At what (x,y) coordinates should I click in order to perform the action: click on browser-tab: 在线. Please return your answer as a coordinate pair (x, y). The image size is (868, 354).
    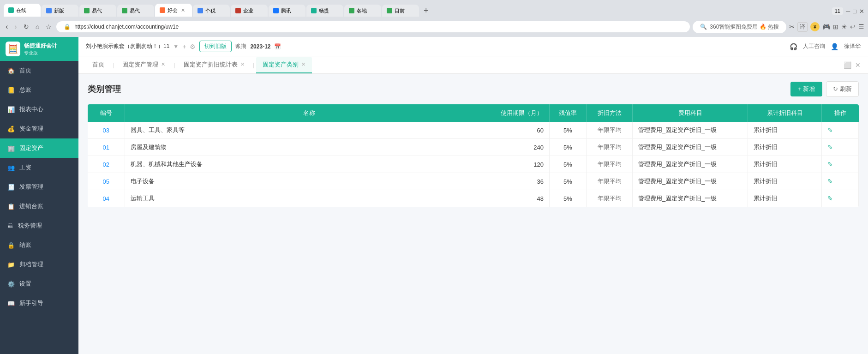
    Looking at the image, I should click on (22, 10).